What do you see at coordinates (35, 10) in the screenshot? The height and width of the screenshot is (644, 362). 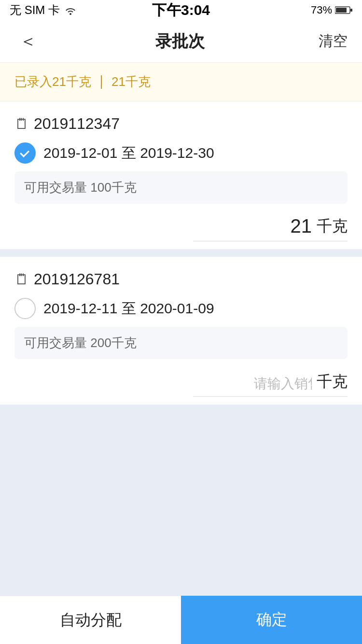 I see `carrier-label: 无 SIM 卡` at bounding box center [35, 10].